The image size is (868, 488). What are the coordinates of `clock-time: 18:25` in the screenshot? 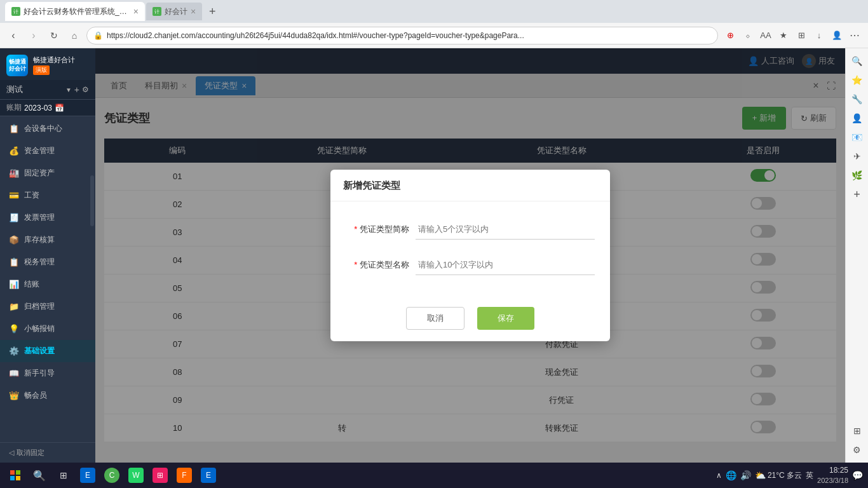 It's located at (832, 470).